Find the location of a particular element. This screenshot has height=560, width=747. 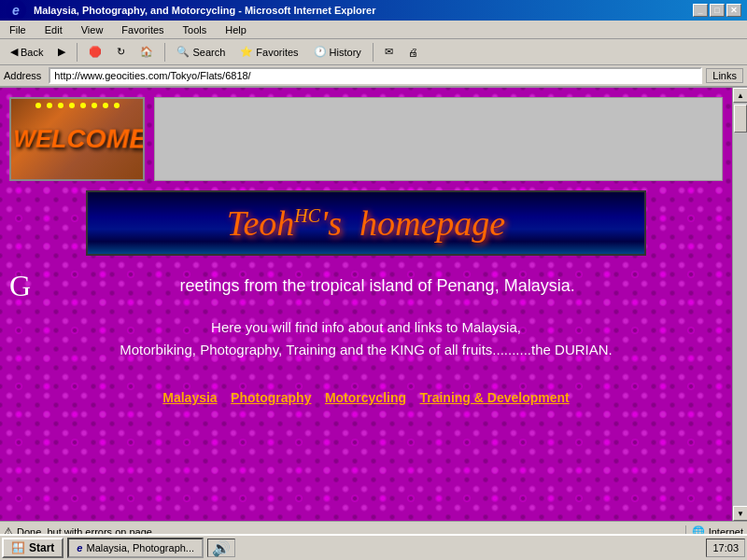

welcome-section: WELCOME is located at coordinates (366, 139).